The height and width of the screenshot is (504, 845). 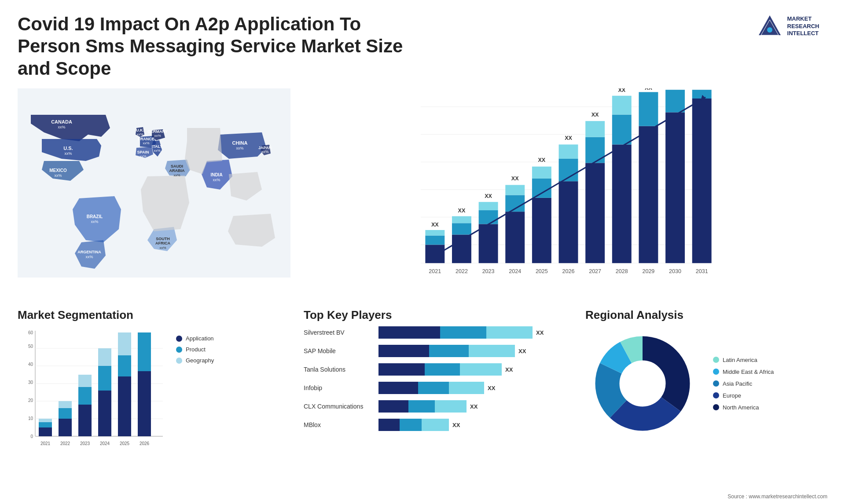 I want to click on legend-latin-america: Latin America, so click(x=743, y=360).